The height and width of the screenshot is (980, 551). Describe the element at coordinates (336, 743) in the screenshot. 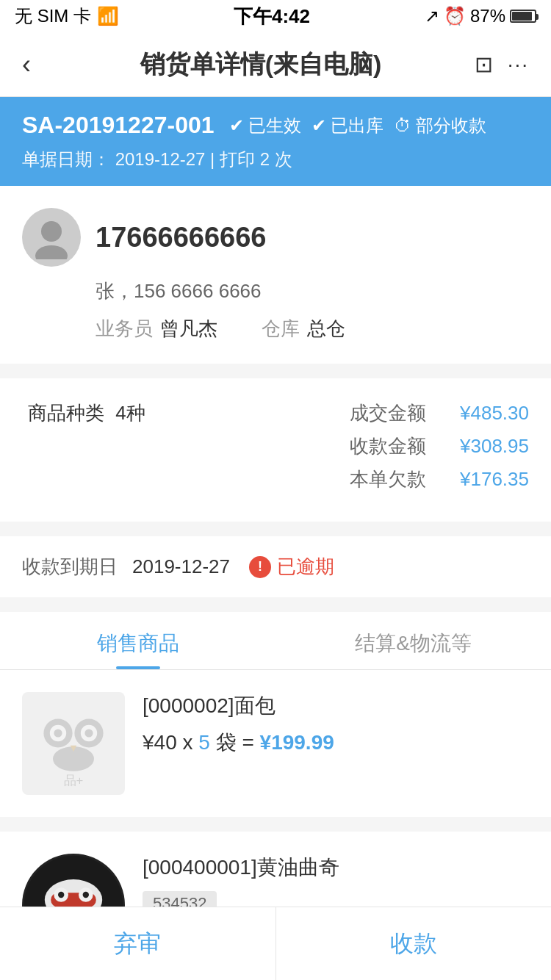

I see `product-price-row-1: ¥40 x 5 袋 = ¥199.99` at that location.